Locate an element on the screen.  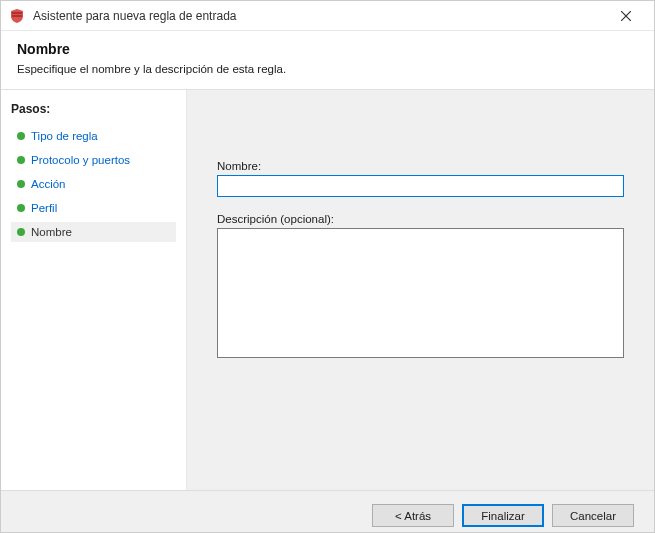
page-title: Nombre is located at coordinates (328, 49).